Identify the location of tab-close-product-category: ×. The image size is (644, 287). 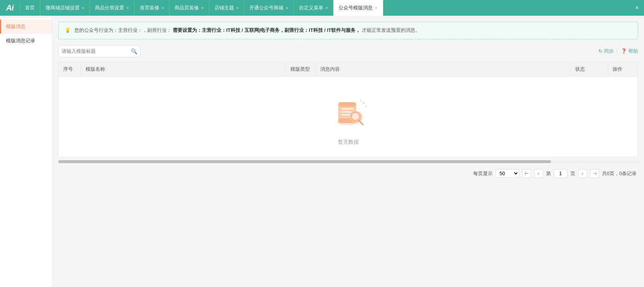
(127, 8).